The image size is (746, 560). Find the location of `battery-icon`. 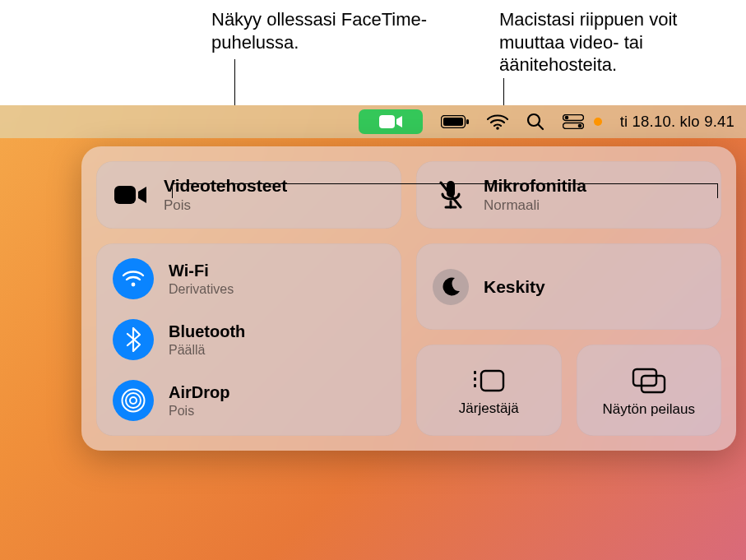

battery-icon is located at coordinates (455, 122).